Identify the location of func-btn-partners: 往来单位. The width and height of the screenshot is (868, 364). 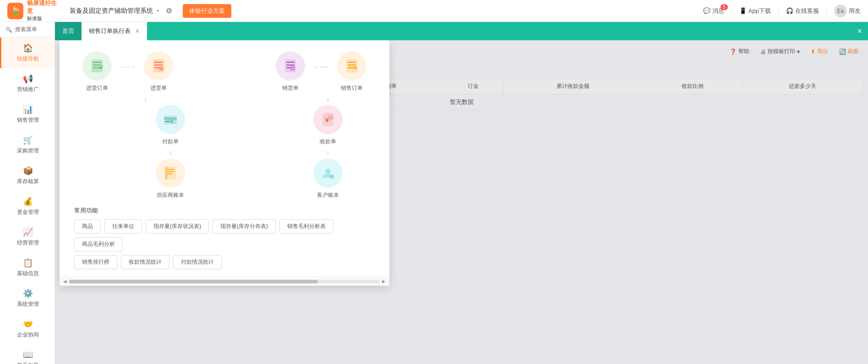
(123, 226).